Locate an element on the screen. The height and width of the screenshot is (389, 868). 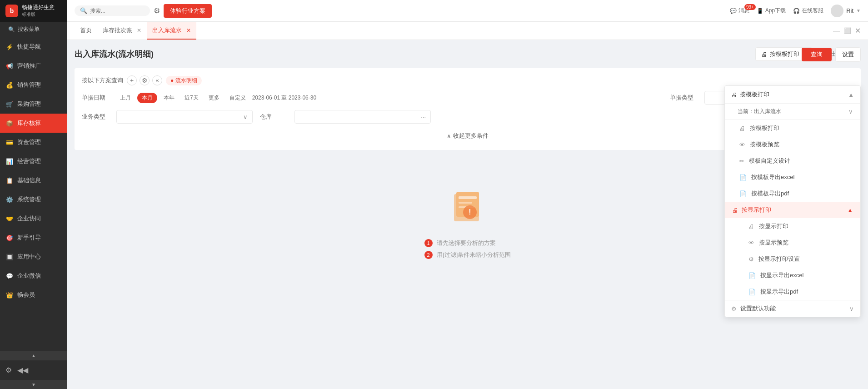
tip-num-2: 2 is located at coordinates (429, 255).